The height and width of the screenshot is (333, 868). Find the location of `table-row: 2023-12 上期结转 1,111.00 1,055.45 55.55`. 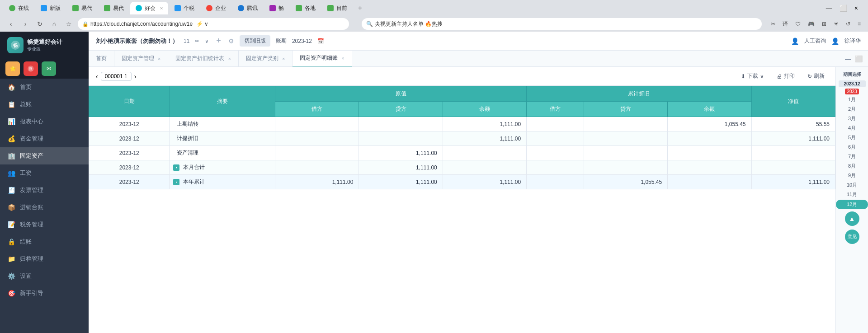

table-row: 2023-12 上期结转 1,111.00 1,055.45 55.55 is located at coordinates (462, 124).